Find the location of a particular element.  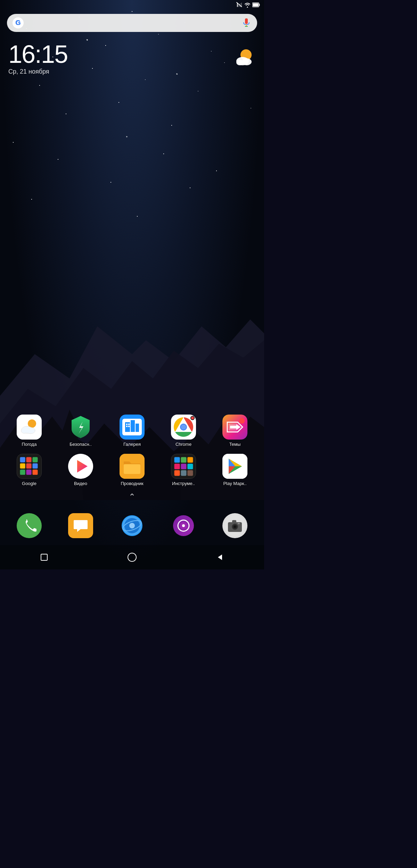

dock-music is located at coordinates (183, 526).